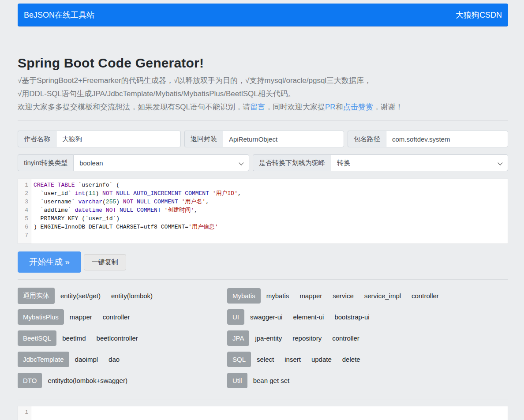 The height and width of the screenshot is (420, 524). What do you see at coordinates (263, 94) in the screenshot?
I see `intro-line-2: √用DDL-SQL语句生成JPA/JdbcTemplate/Mybatis/My…` at bounding box center [263, 94].